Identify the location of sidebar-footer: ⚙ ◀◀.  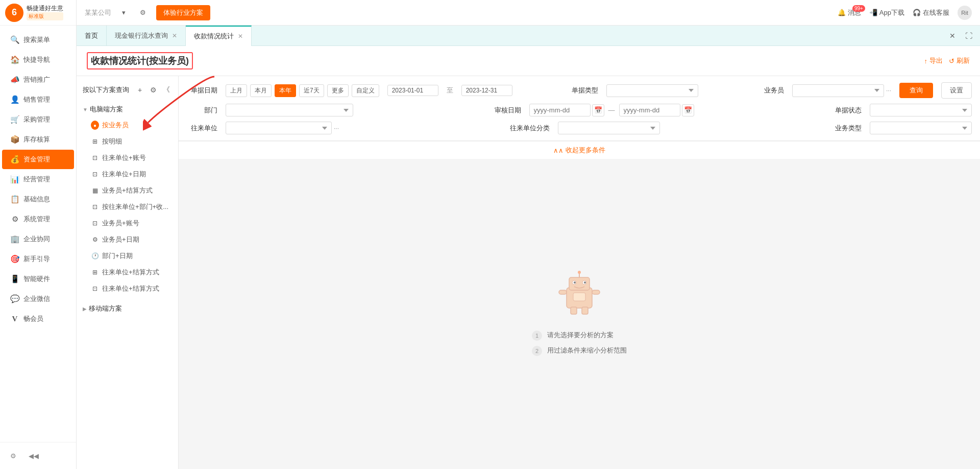
(38, 456).